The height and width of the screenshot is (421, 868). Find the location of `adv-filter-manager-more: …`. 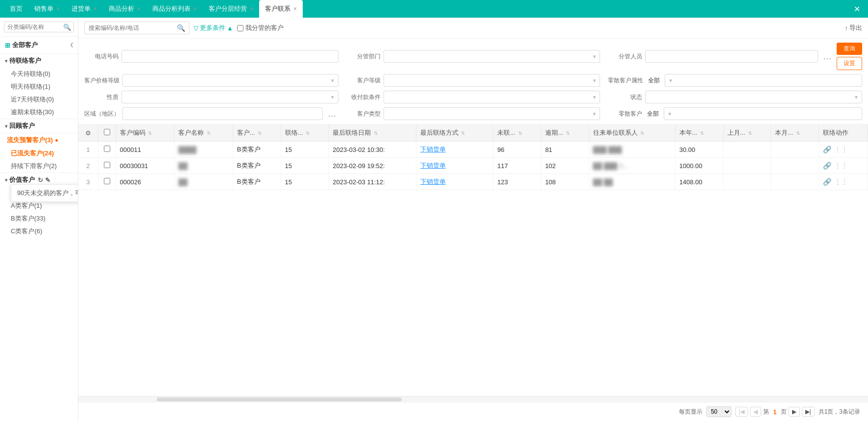

adv-filter-manager-more: … is located at coordinates (827, 57).